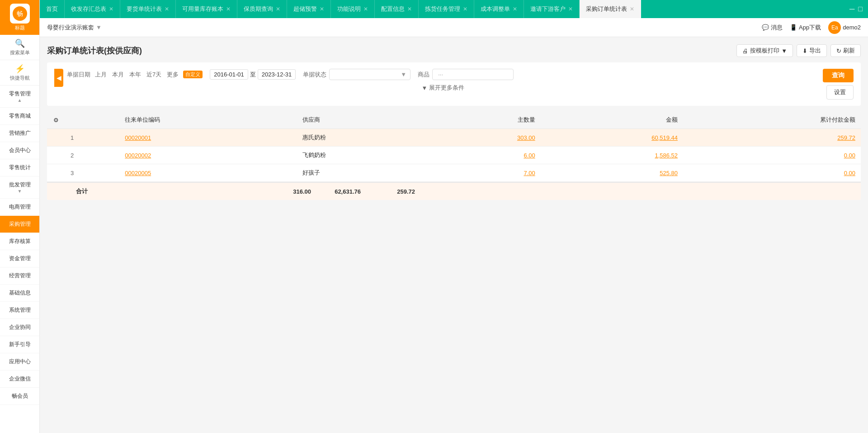 This screenshot has width=868, height=433. What do you see at coordinates (485, 120) in the screenshot?
I see `th-qty: 主数量` at bounding box center [485, 120].